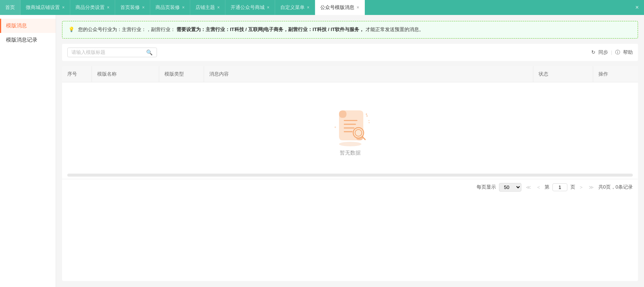 The height and width of the screenshot is (287, 644). I want to click on alert-icon: 💡, so click(71, 29).